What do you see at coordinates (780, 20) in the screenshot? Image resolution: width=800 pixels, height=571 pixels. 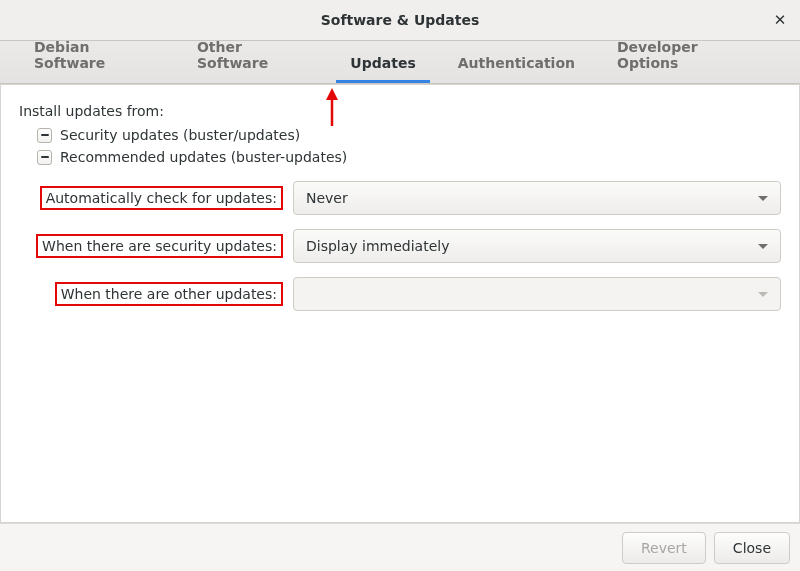 I see `close-icon: ✕` at bounding box center [780, 20].